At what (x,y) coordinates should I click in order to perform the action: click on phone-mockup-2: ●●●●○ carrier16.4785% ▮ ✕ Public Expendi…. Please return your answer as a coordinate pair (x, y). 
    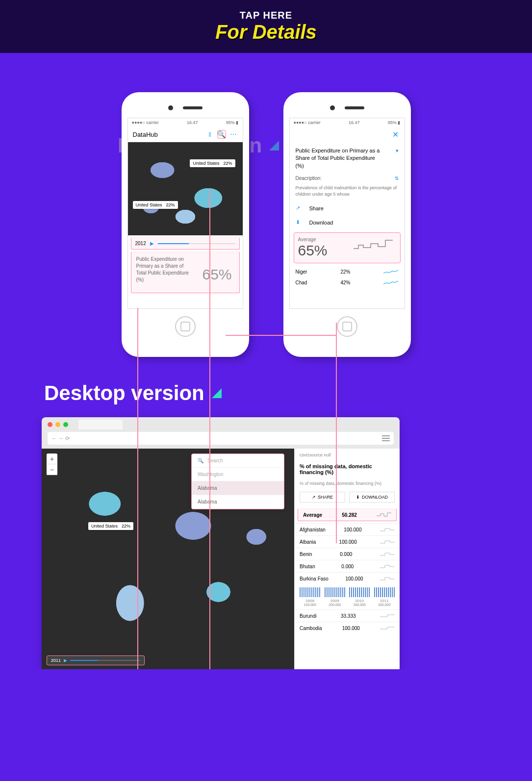
    Looking at the image, I should click on (347, 225).